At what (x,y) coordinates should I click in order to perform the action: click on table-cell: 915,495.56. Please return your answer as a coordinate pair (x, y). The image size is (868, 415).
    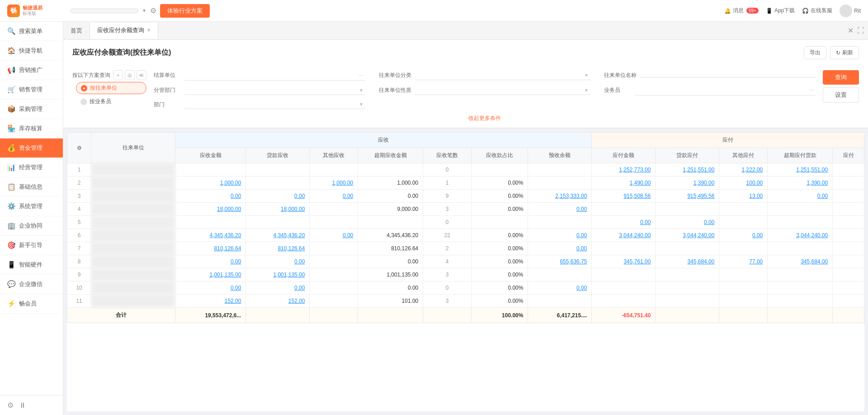
    Looking at the image, I should click on (687, 196).